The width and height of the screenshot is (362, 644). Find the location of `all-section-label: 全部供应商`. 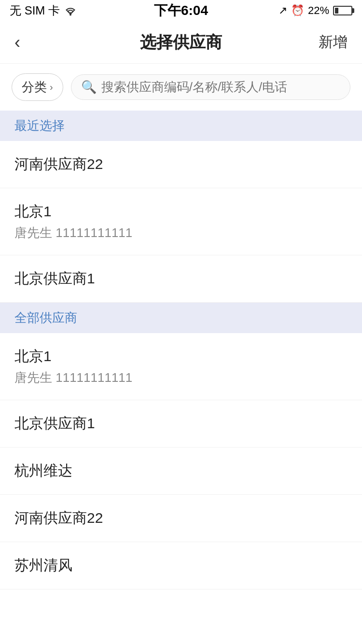

all-section-label: 全部供应商 is located at coordinates (46, 318).